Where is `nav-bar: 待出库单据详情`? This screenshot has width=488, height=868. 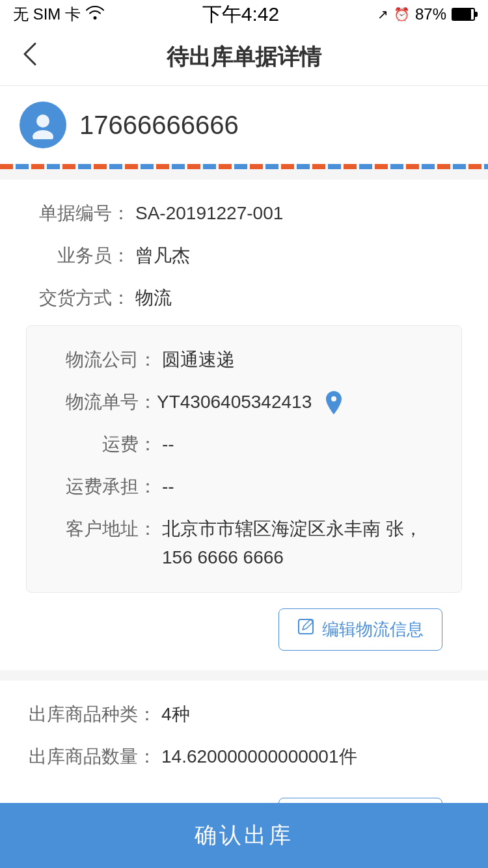
nav-bar: 待出库单据详情 is located at coordinates (244, 57).